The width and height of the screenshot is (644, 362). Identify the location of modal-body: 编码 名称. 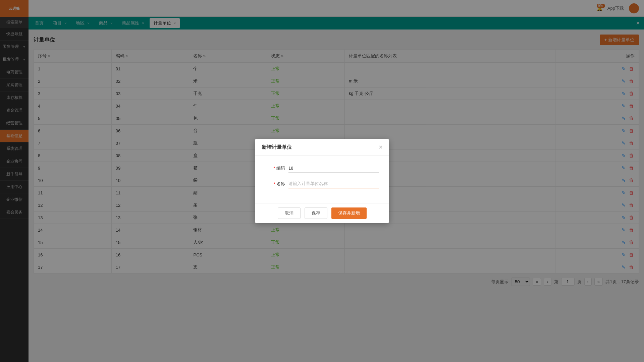
(322, 180).